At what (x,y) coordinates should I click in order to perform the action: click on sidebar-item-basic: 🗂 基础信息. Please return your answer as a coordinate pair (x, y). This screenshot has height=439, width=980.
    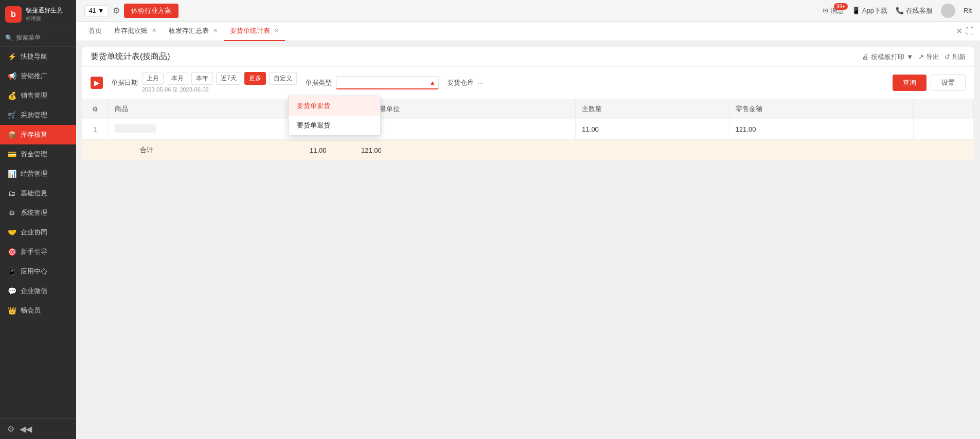
    Looking at the image, I should click on (38, 193).